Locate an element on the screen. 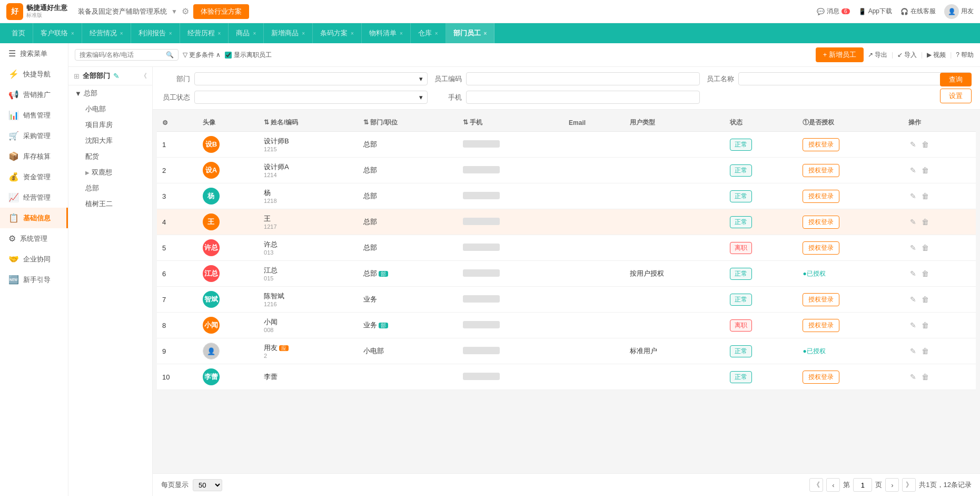 The width and height of the screenshot is (980, 496). sidebar-item-basic: 📋 基础信息 is located at coordinates (34, 218).